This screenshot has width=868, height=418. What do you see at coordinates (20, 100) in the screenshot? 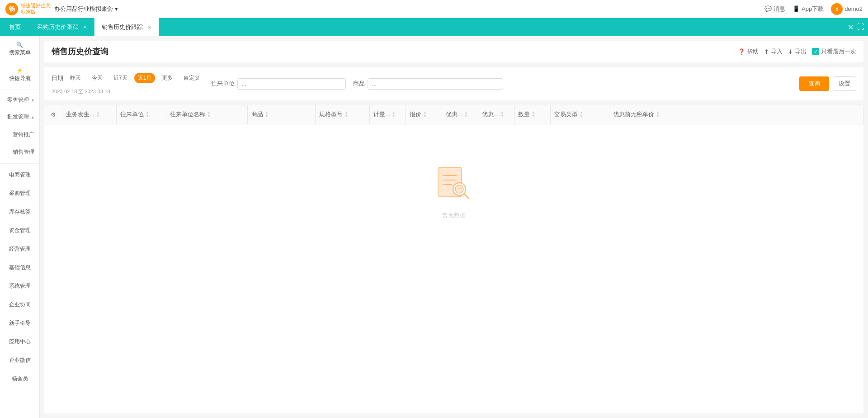
I see `sidebar-item-retail-mgmt: 零售管理 ▾` at bounding box center [20, 100].